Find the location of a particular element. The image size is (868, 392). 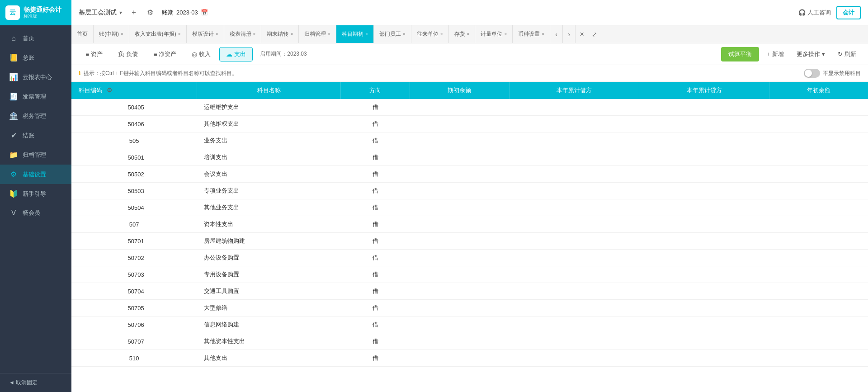

expand-icon: ⤢ is located at coordinates (594, 34).